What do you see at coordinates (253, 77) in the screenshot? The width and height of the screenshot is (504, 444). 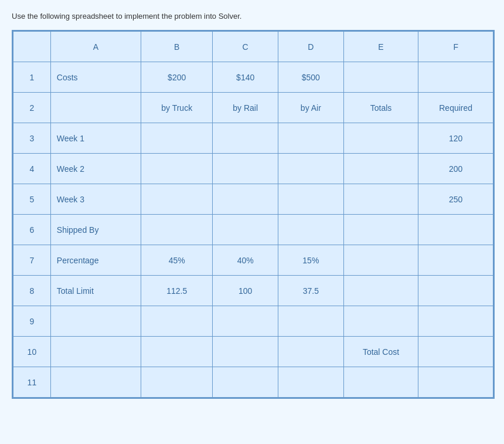 I see `table-row: 1Costs$200$140$500` at bounding box center [253, 77].